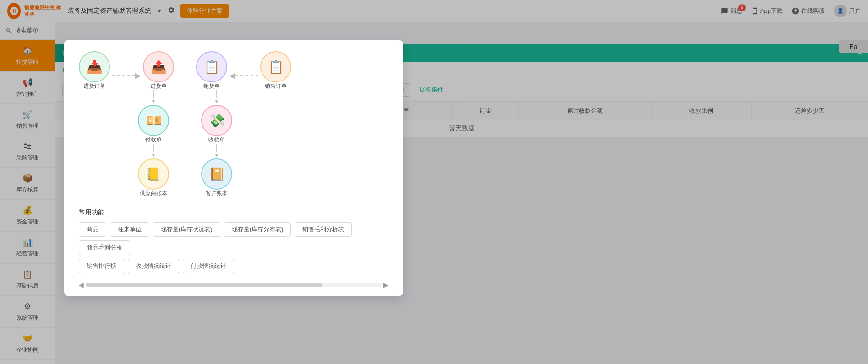 The height and width of the screenshot is (364, 868). I want to click on supplier-ledger-circle: 📒, so click(153, 174).